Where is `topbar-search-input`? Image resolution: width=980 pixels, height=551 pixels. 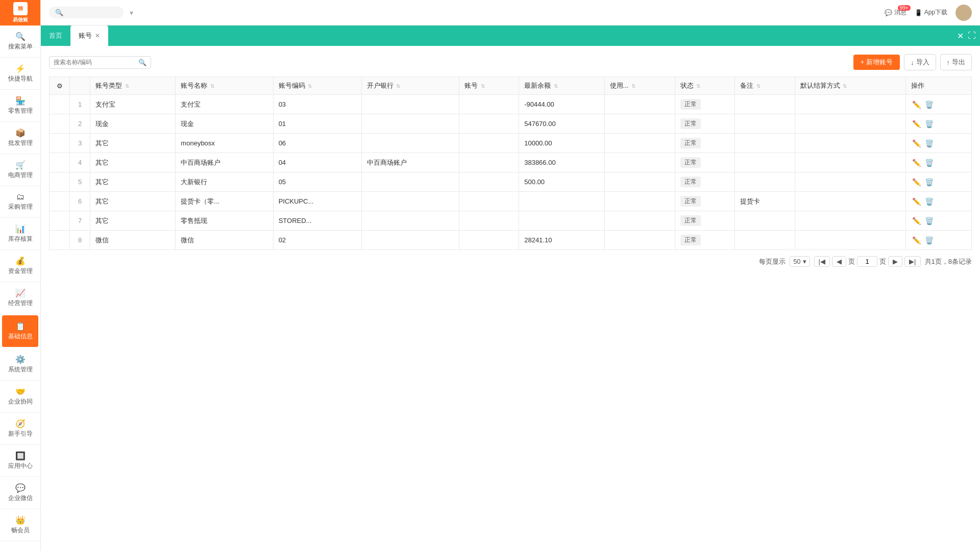
topbar-search-input is located at coordinates (92, 13).